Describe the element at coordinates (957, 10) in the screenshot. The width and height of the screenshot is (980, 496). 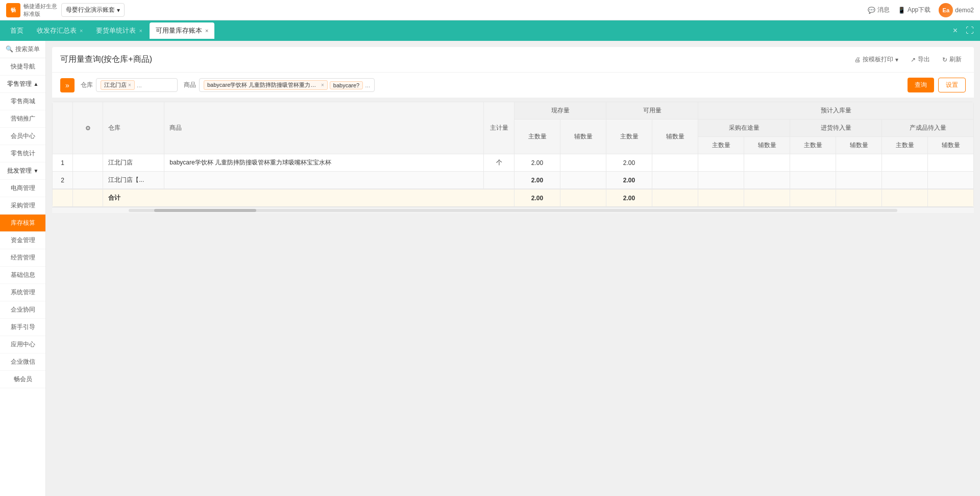
I see `user-area: Ea demo2` at that location.